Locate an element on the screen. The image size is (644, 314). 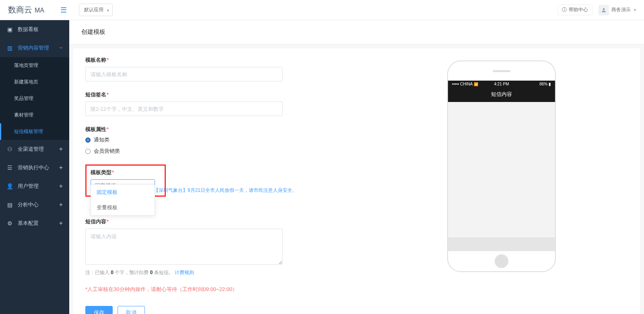
radio-notification: 通知类 is located at coordinates (230, 140).